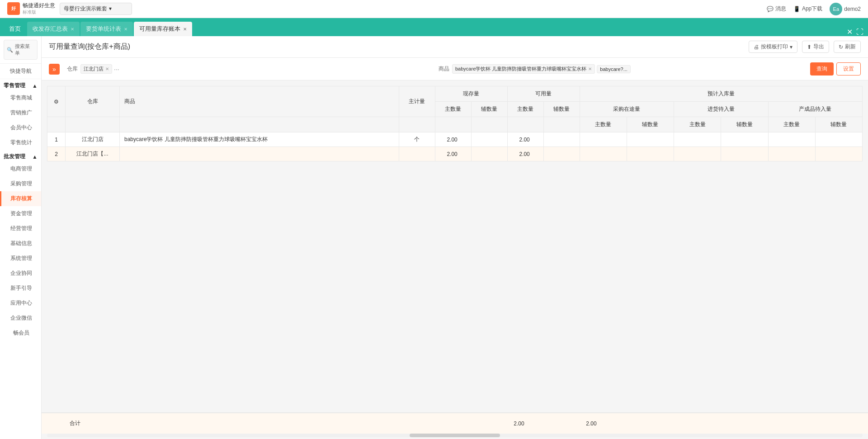  Describe the element at coordinates (489, 154) in the screenshot. I see `row2-inv-aux` at that location.